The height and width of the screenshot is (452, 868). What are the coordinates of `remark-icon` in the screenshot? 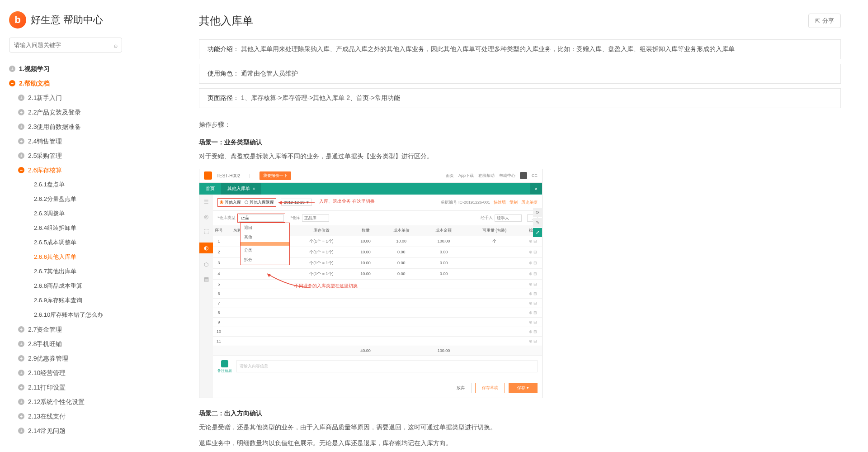 It's located at (225, 364).